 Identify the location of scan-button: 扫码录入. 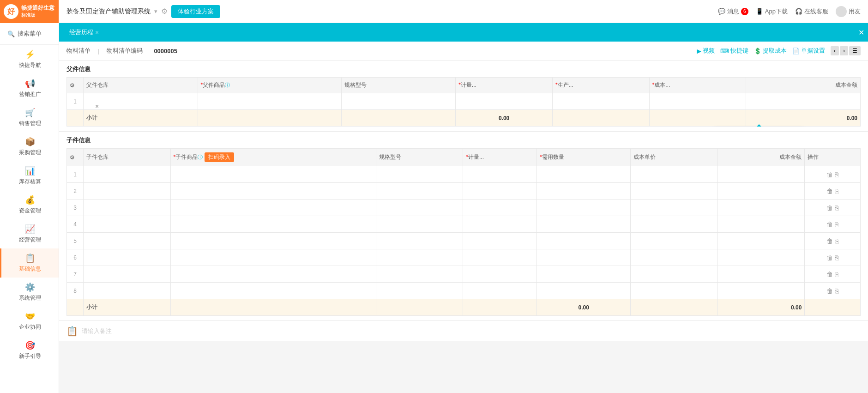
(219, 157).